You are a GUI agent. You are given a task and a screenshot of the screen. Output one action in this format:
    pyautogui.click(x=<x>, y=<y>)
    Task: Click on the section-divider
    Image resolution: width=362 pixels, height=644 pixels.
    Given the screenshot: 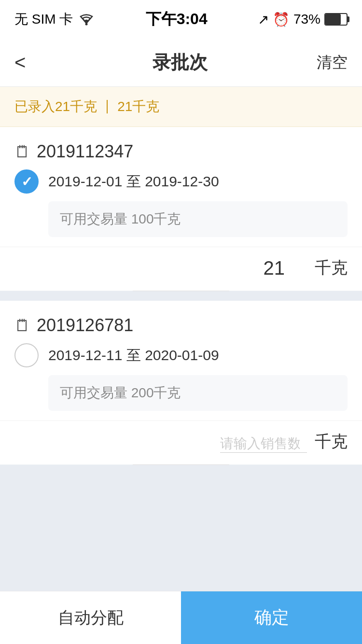 What is the action you would take?
    pyautogui.click(x=181, y=296)
    